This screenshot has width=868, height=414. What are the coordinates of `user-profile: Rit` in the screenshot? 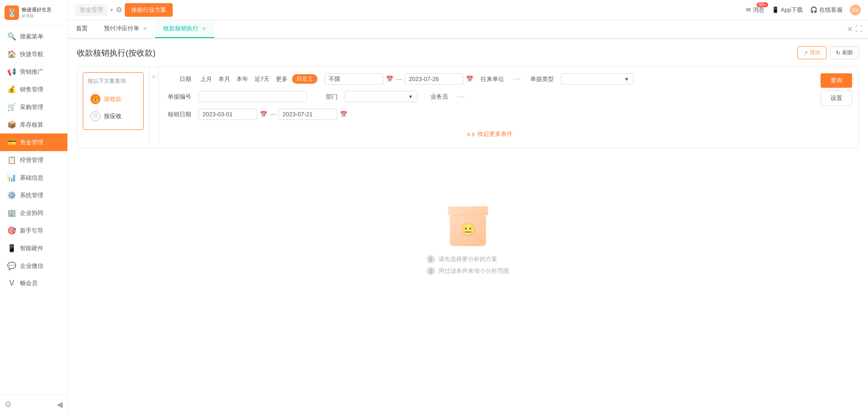 It's located at (855, 10).